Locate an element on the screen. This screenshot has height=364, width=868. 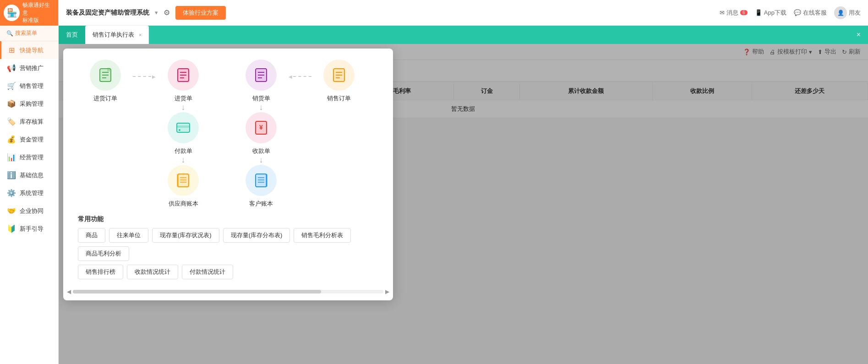
sidebar: 🏪 畅康通好生意 标准版 🔍 搜索菜单 ⊞ 快捷导航 📢 营销推广 🛒 销售管理… is located at coordinates (29, 182).